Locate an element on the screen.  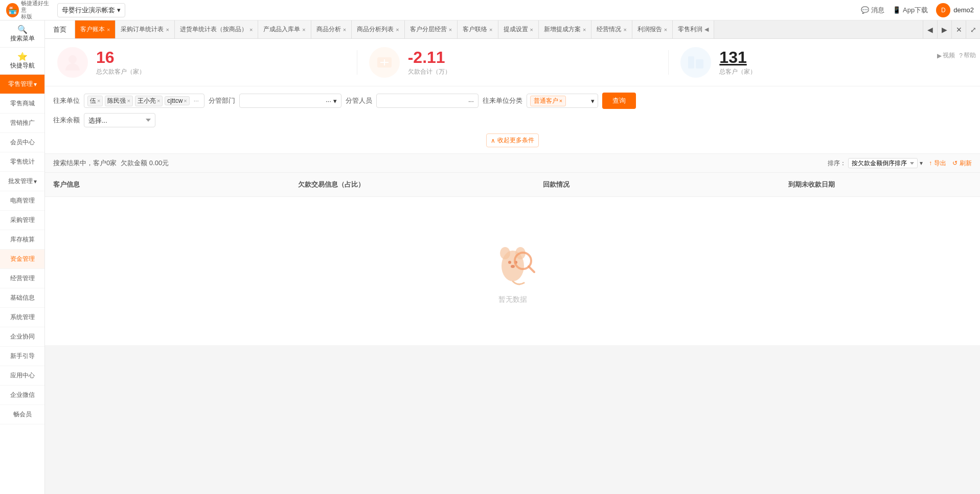
chevron-up-icon: ∧ is located at coordinates (493, 141).